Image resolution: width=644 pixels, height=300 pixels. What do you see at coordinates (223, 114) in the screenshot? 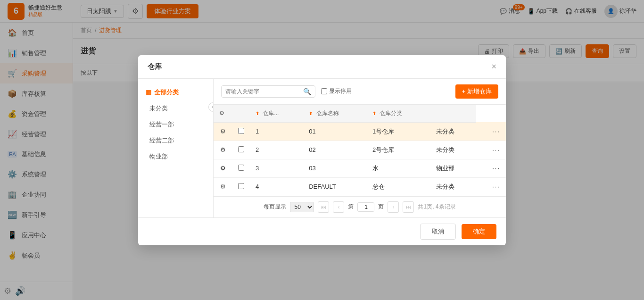
I see `col-header-gear: ⚙` at bounding box center [223, 114].